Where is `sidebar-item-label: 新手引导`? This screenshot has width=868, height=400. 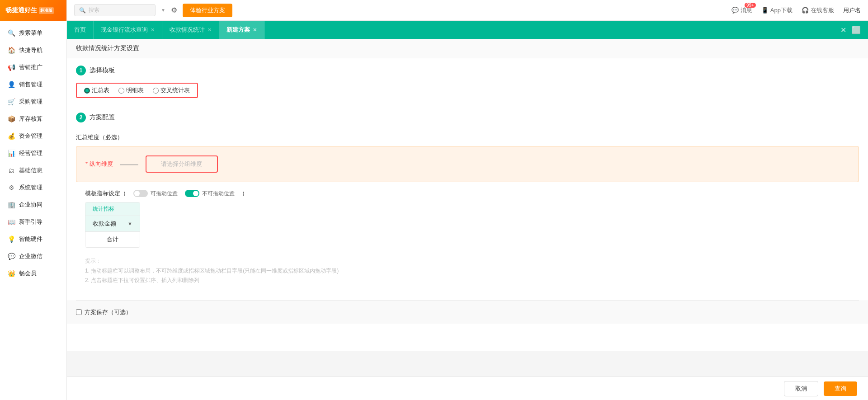 sidebar-item-label: 新手引导 is located at coordinates (31, 222).